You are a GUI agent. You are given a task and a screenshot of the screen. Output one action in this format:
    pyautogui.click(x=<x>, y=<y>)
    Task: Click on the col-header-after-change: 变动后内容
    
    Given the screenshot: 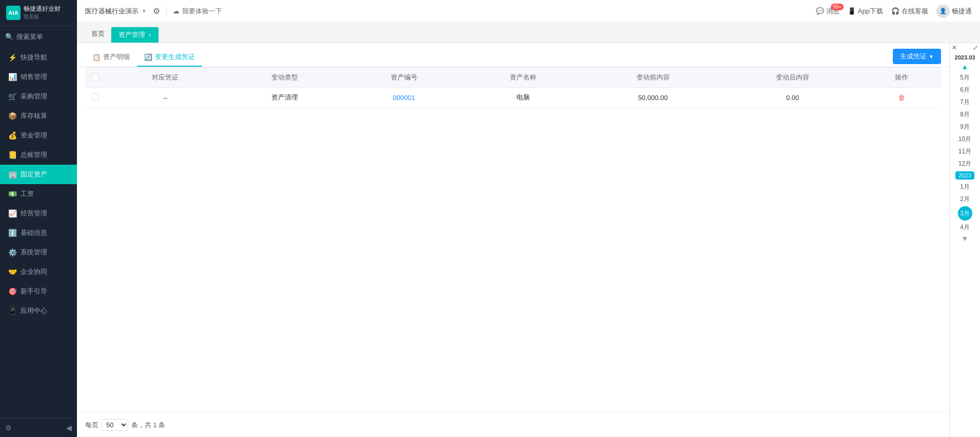 What is the action you would take?
    pyautogui.click(x=793, y=78)
    